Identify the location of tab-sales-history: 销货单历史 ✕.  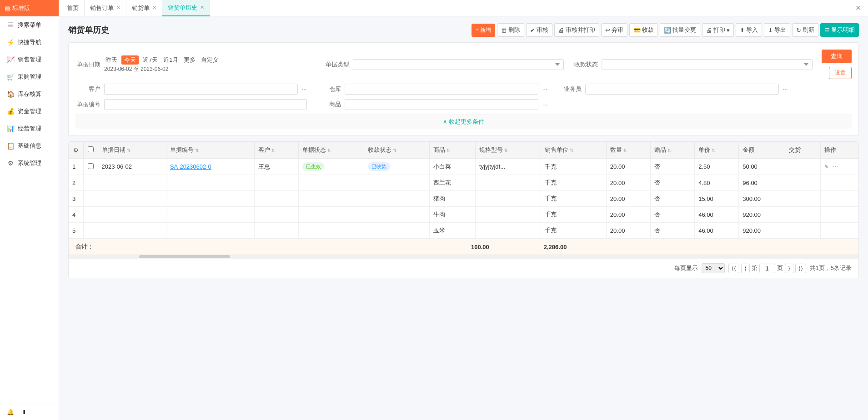
(186, 8).